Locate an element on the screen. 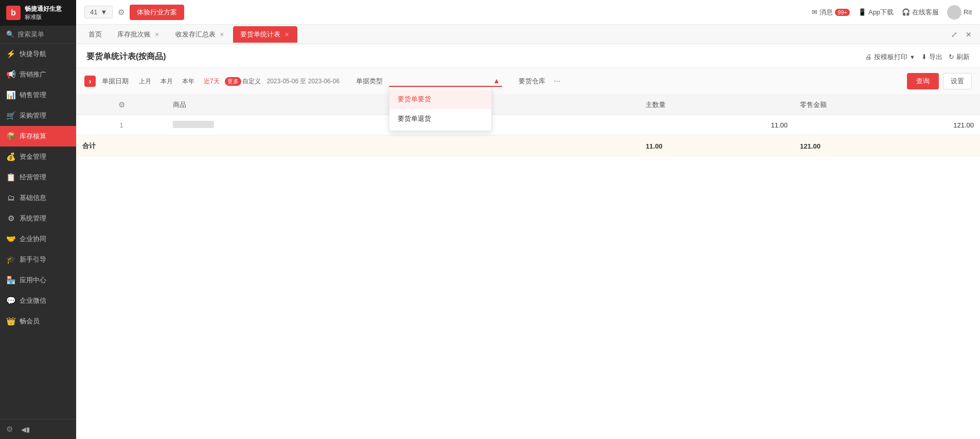 Image resolution: width=980 pixels, height=439 pixels. messages-btn: ✉ 消息 99+ is located at coordinates (831, 12).